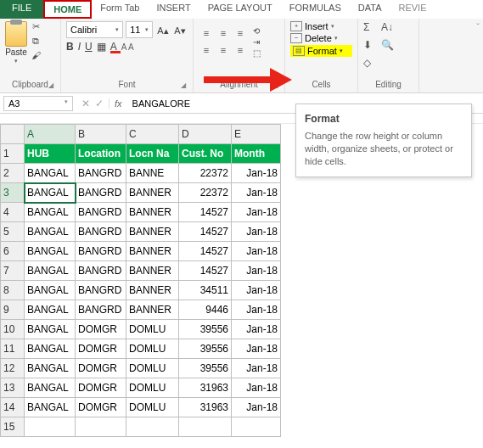 The width and height of the screenshot is (483, 448). What do you see at coordinates (205, 134) in the screenshot?
I see `column-header-D: D` at bounding box center [205, 134].